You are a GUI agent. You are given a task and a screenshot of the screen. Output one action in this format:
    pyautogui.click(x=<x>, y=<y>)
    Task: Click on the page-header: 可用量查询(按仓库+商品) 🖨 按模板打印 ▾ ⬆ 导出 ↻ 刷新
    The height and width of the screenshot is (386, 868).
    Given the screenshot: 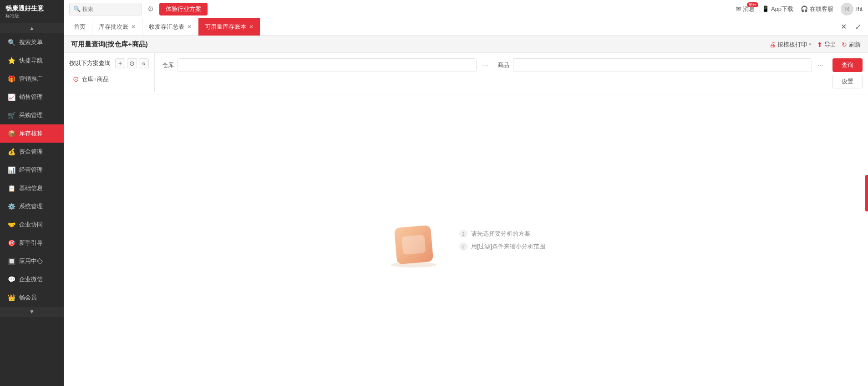 What is the action you would take?
    pyautogui.click(x=466, y=44)
    